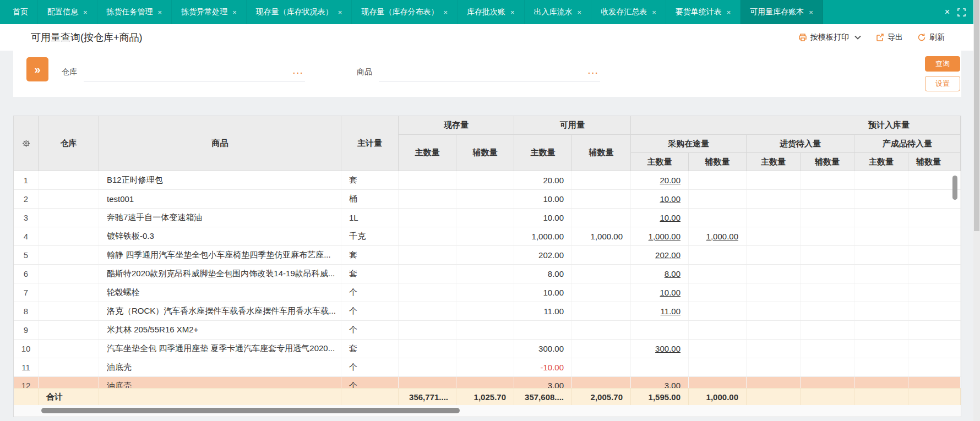 The image size is (980, 421). What do you see at coordinates (660, 237) in the screenshot?
I see `cell-po-main: 1,000.00` at bounding box center [660, 237].